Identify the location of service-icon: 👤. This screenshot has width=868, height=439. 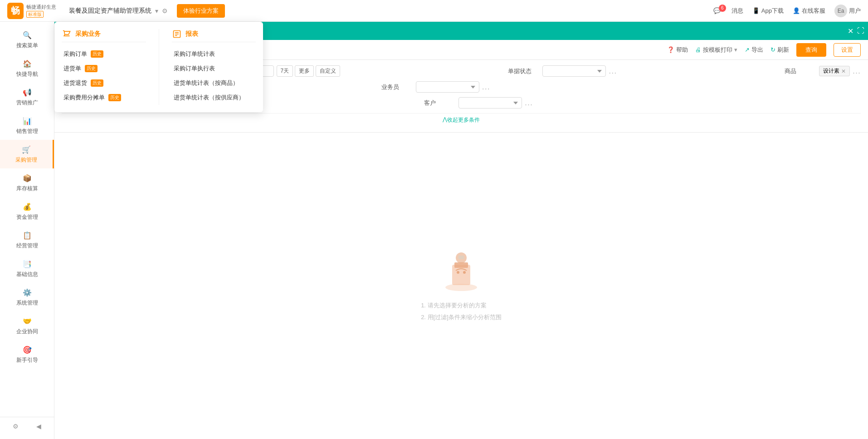
(796, 11).